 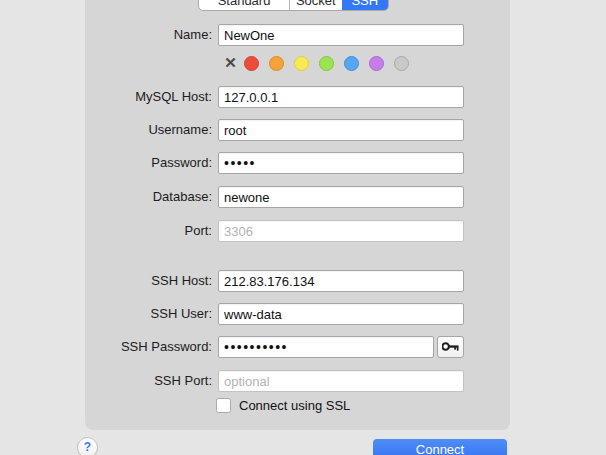 I want to click on name-input, so click(x=341, y=35).